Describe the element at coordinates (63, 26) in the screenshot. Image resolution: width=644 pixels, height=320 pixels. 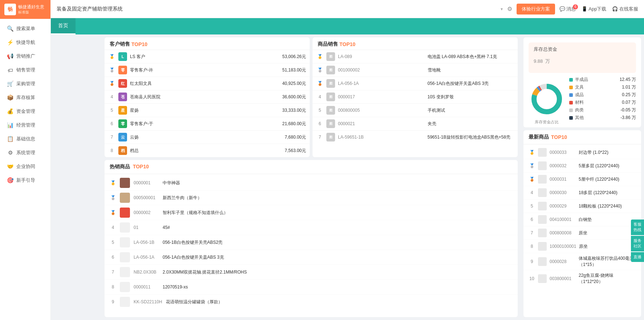
I see `tab-home: 首页` at that location.